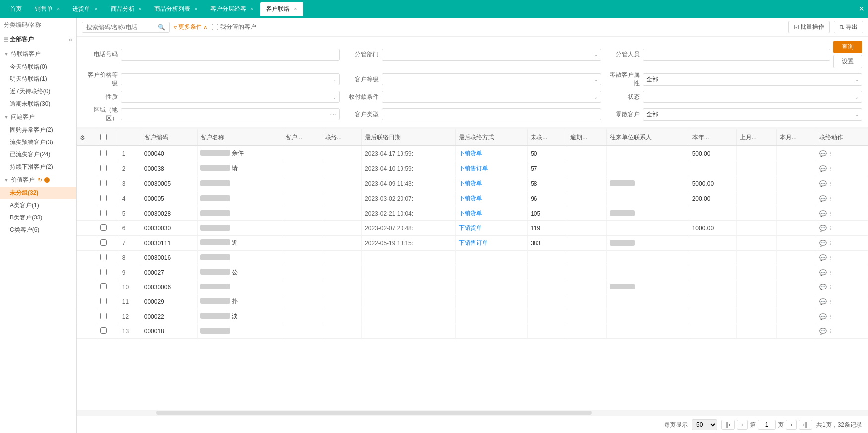  Describe the element at coordinates (108, 138) in the screenshot. I see `col-checkbox` at that location.